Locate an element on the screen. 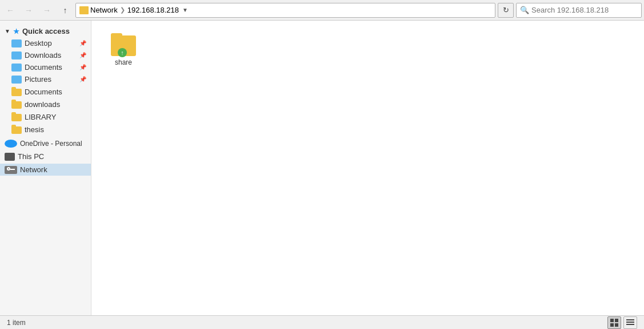 The height and width of the screenshot is (329, 644). forward-button: → is located at coordinates (29, 10).